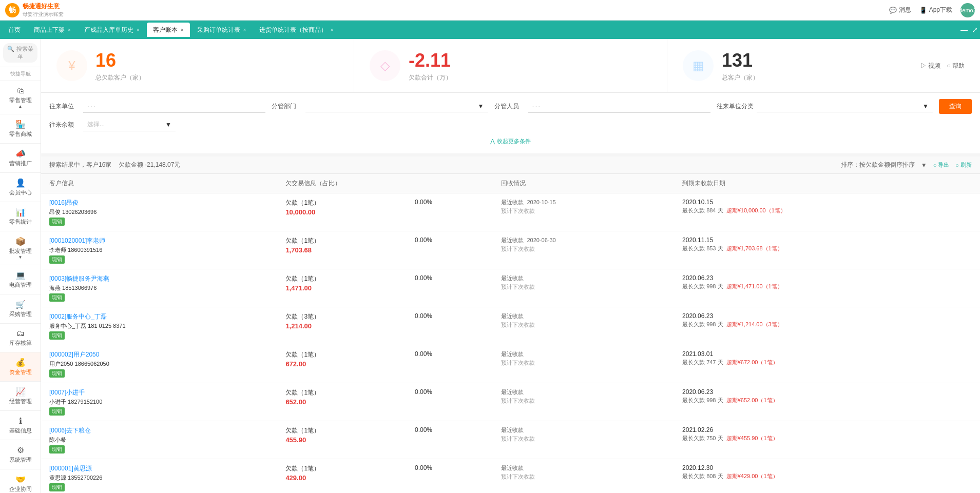  What do you see at coordinates (52, 30) in the screenshot?
I see `tab-products-off: 商品上下架 ×` at bounding box center [52, 30].